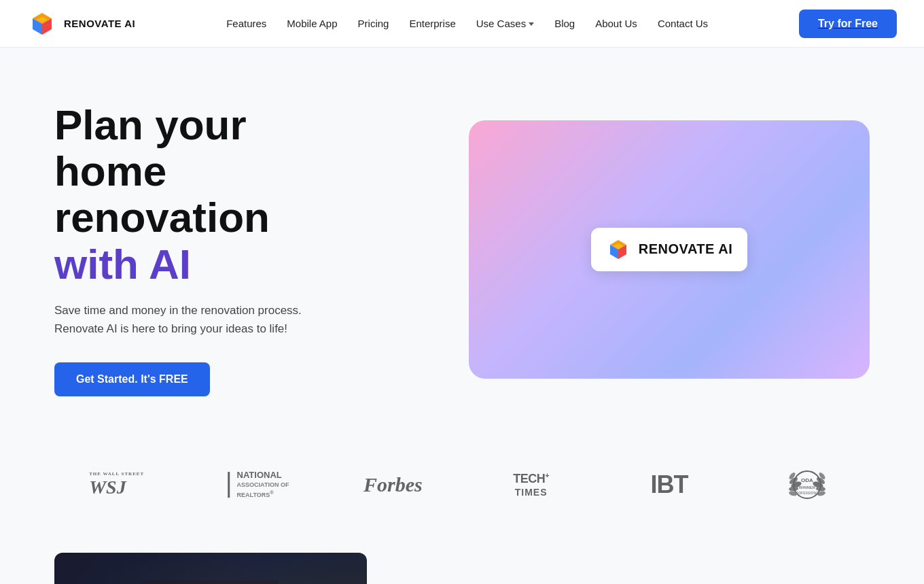  I want to click on nav-item-contact-us: Contact Us, so click(683, 23).